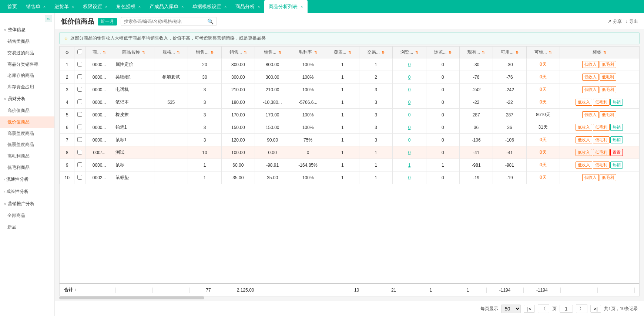 The width and height of the screenshot is (644, 316). I want to click on nav-finished-goods: 产成品入库单 ×, so click(167, 7).